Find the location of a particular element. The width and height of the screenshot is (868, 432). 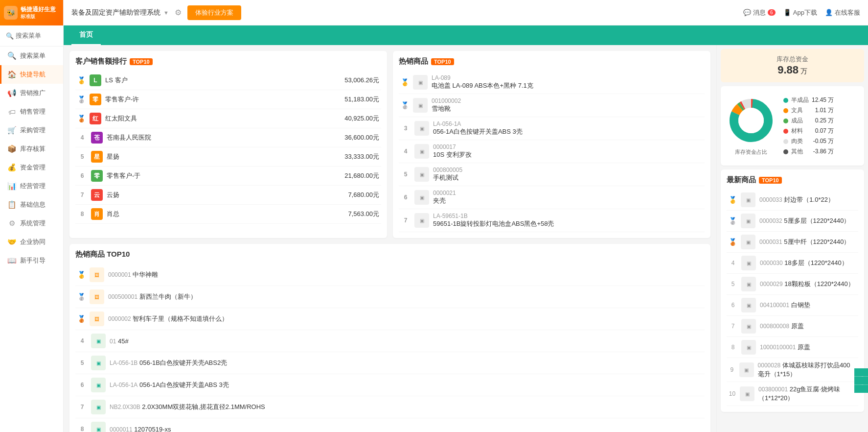

hp-name-2: 智利车子里（规格不知道填什么） is located at coordinates (180, 318).